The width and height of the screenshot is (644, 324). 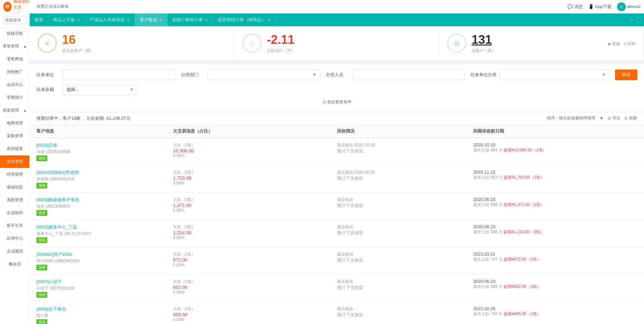 What do you see at coordinates (244, 20) in the screenshot?
I see `tab-purchase-stats: 进货单统计表（按商品） ✕` at bounding box center [244, 20].